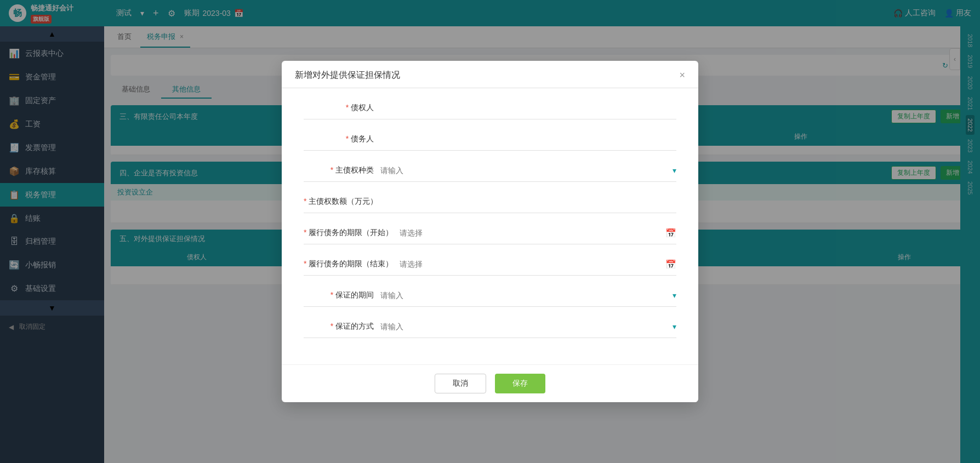  Describe the element at coordinates (342, 170) in the screenshot. I see `label-claim-type: * 主债权种类` at that location.